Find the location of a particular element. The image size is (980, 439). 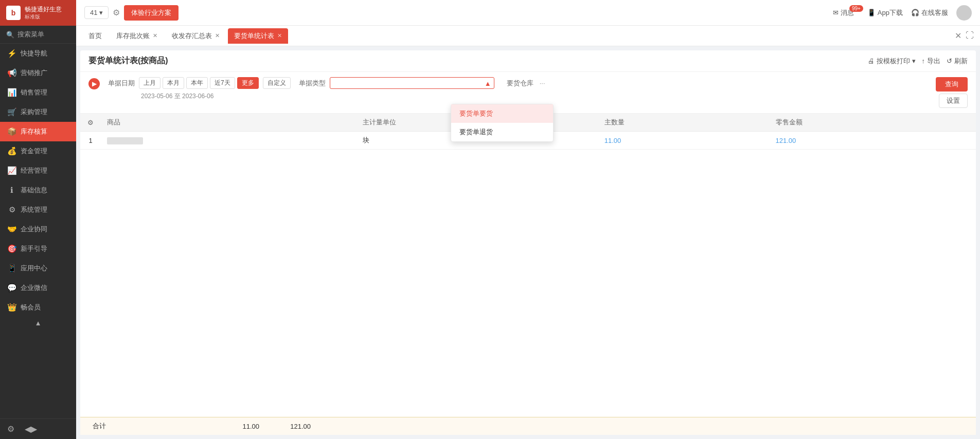

logo-text: 畅捷通好生意 标准版 is located at coordinates (43, 13).